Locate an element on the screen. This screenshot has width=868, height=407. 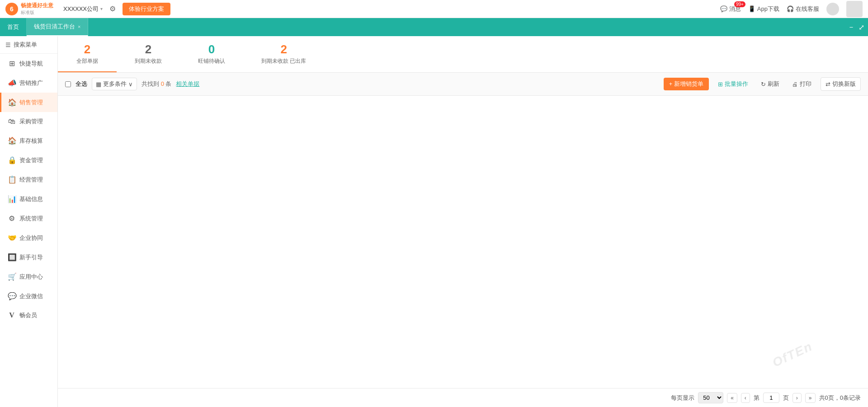
prev-page-button: ‹ is located at coordinates (745, 398).